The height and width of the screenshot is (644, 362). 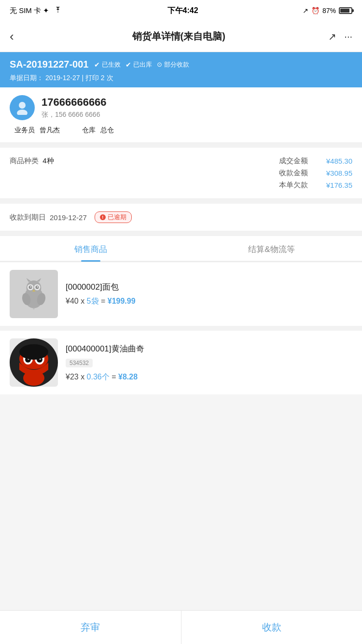 I want to click on stats-section: 商品种类 4种 成交金额 ¥485.30 收款金额 ¥308.95 本单欠款 ¥…, so click(x=181, y=173).